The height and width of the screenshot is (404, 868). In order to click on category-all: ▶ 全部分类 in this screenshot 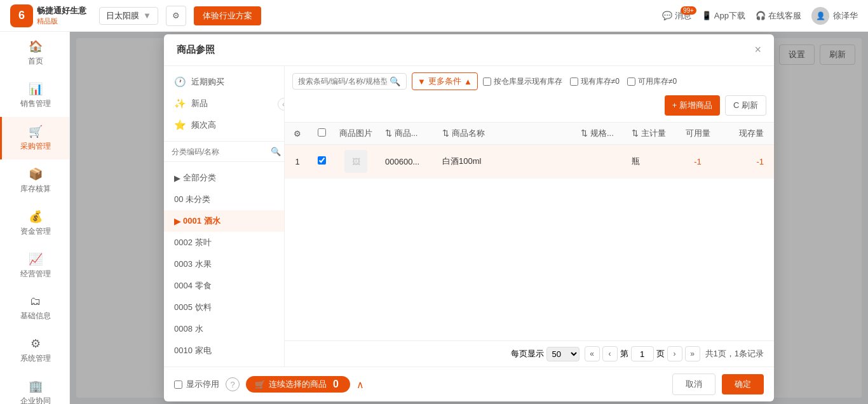, I will do `click(224, 178)`.